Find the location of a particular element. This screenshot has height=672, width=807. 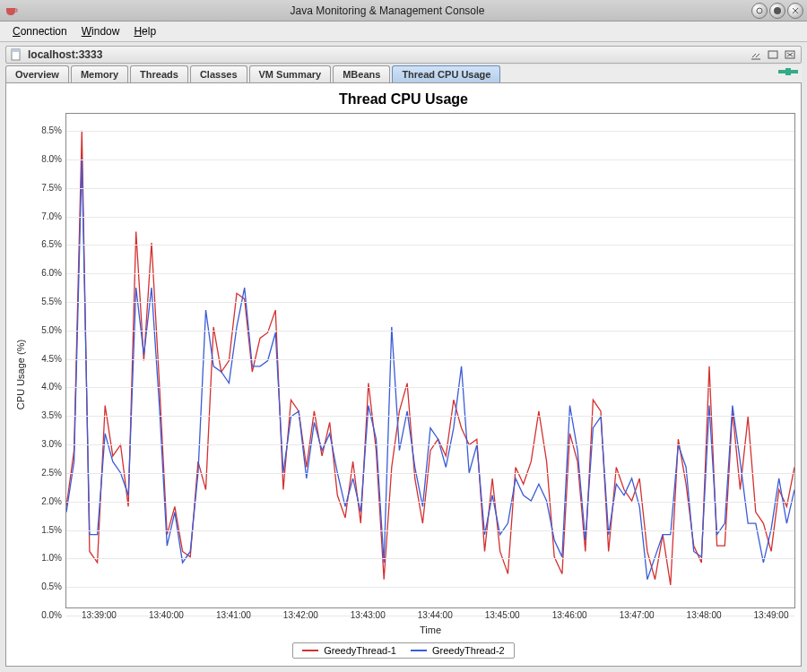

y-tick-label: 3.5% is located at coordinates (52, 416).